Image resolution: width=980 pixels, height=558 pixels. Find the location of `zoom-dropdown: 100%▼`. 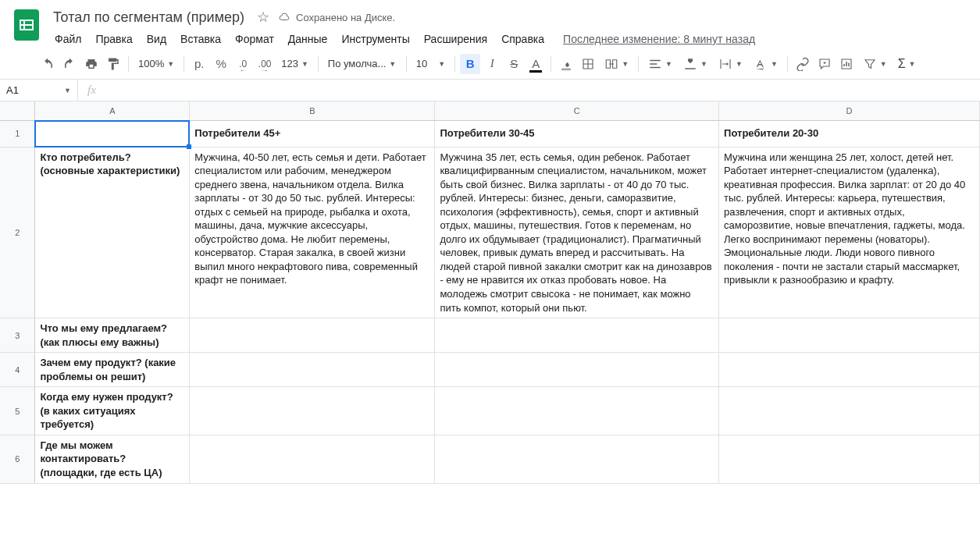

zoom-dropdown: 100%▼ is located at coordinates (156, 64).